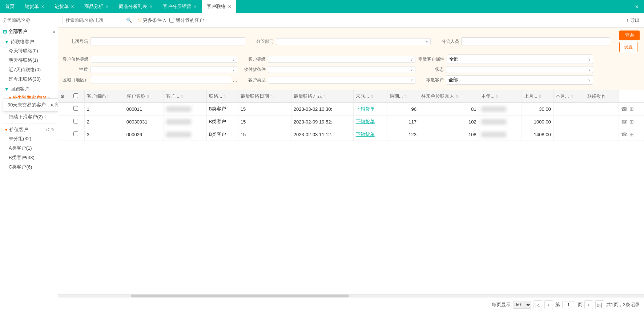 The image size is (644, 312). I want to click on sidebar-search-input, so click(30, 20).